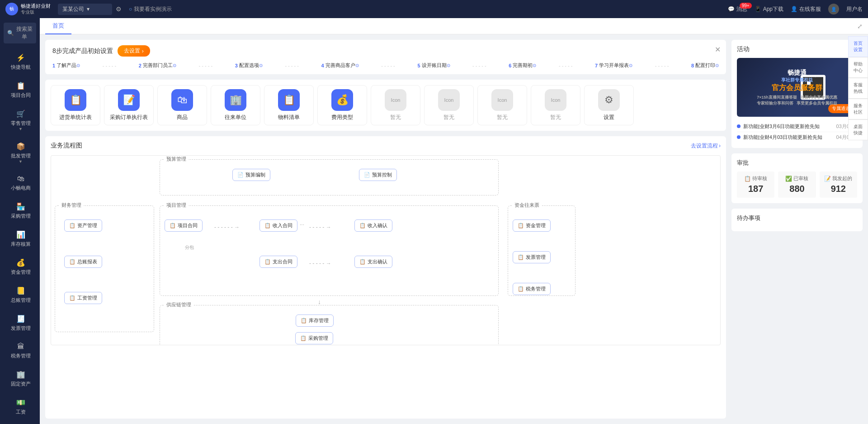 The image size is (868, 424). I want to click on demo-link: ○ 我要看实例演示, so click(150, 9).